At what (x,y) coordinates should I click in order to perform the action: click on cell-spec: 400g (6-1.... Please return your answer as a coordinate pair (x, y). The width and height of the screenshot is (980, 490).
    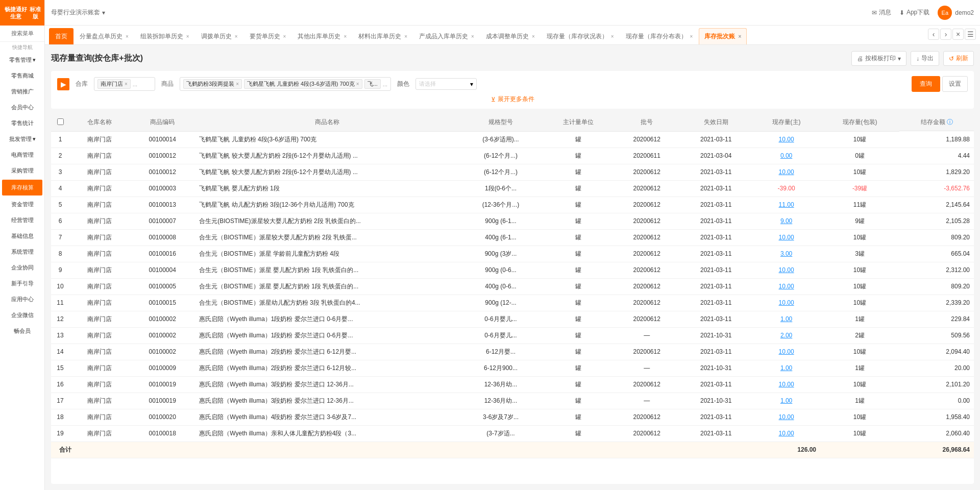
    Looking at the image, I should click on (501, 237).